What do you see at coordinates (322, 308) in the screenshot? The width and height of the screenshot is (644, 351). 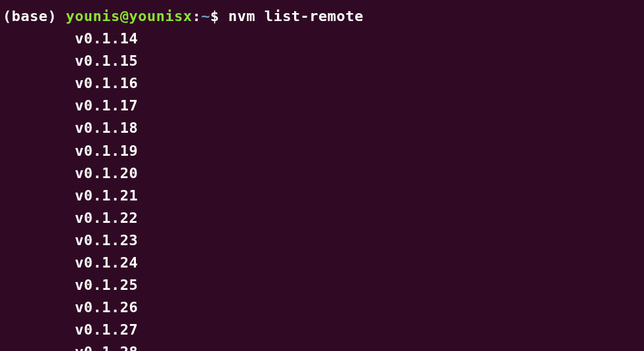 I see `output-version-line: v0.1.26` at bounding box center [322, 308].